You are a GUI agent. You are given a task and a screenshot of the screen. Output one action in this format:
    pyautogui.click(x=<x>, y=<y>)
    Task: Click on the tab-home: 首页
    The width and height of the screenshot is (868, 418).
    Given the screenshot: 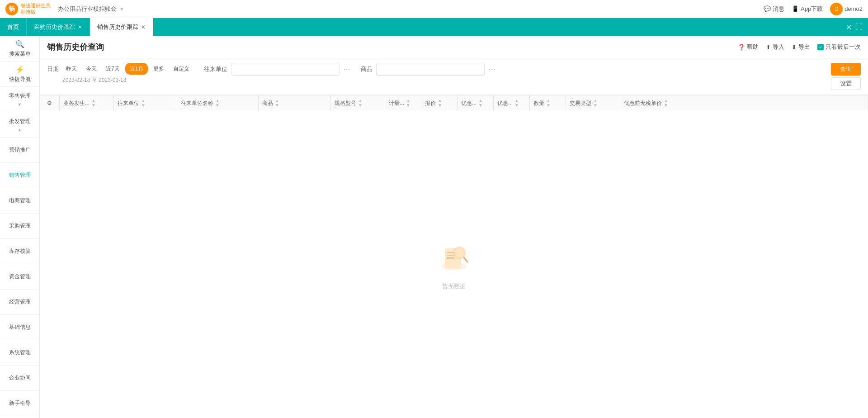 What is the action you would take?
    pyautogui.click(x=14, y=27)
    